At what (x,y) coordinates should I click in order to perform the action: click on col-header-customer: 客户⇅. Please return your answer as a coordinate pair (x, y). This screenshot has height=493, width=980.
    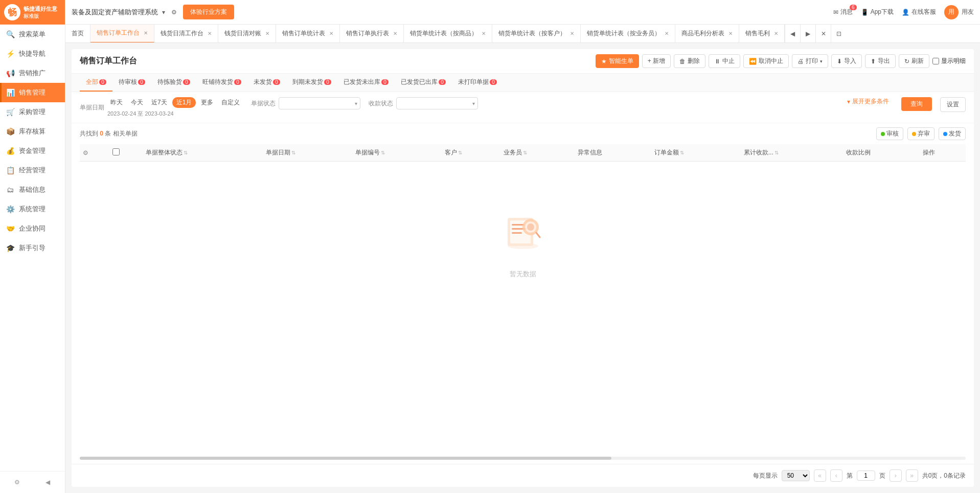
    Looking at the image, I should click on (471, 153).